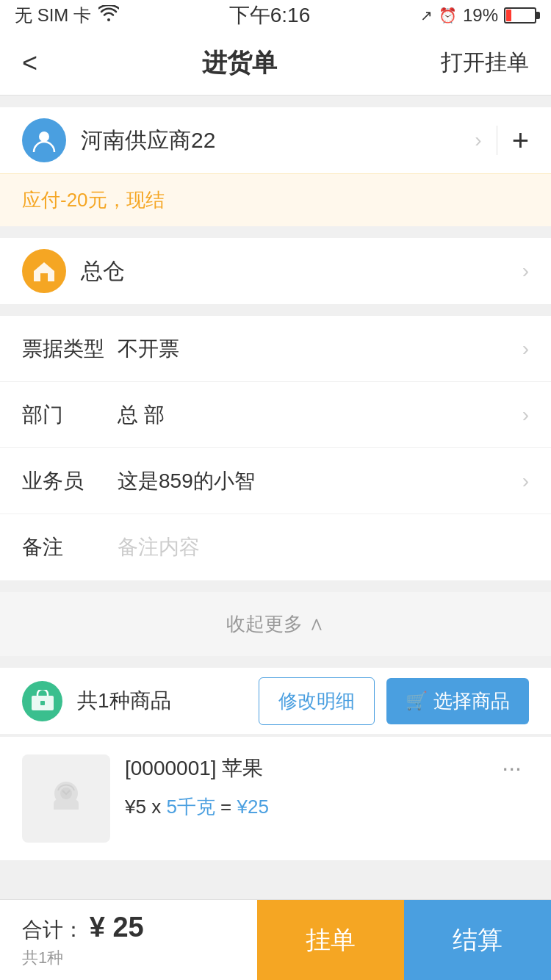 The height and width of the screenshot is (980, 551). Describe the element at coordinates (53, 930) in the screenshot. I see `total-label: 合计：` at that location.